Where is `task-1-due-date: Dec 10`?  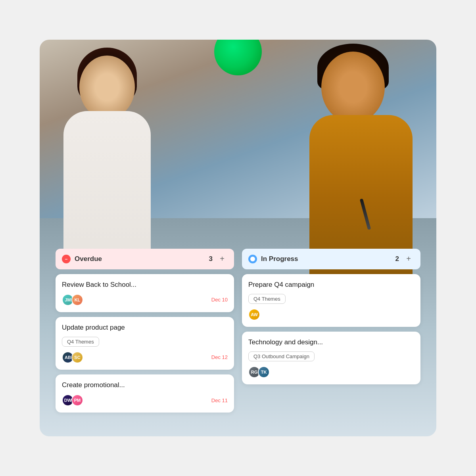
task-1-due-date: Dec 10 is located at coordinates (220, 300).